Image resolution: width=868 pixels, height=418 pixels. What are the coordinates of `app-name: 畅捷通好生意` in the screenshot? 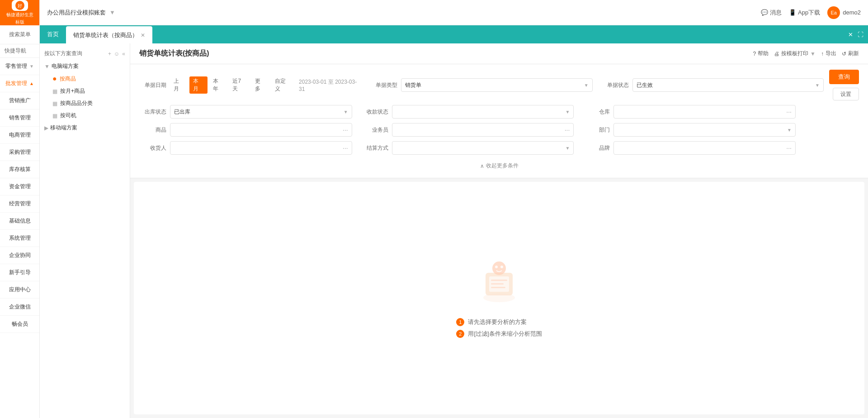 It's located at (20, 15).